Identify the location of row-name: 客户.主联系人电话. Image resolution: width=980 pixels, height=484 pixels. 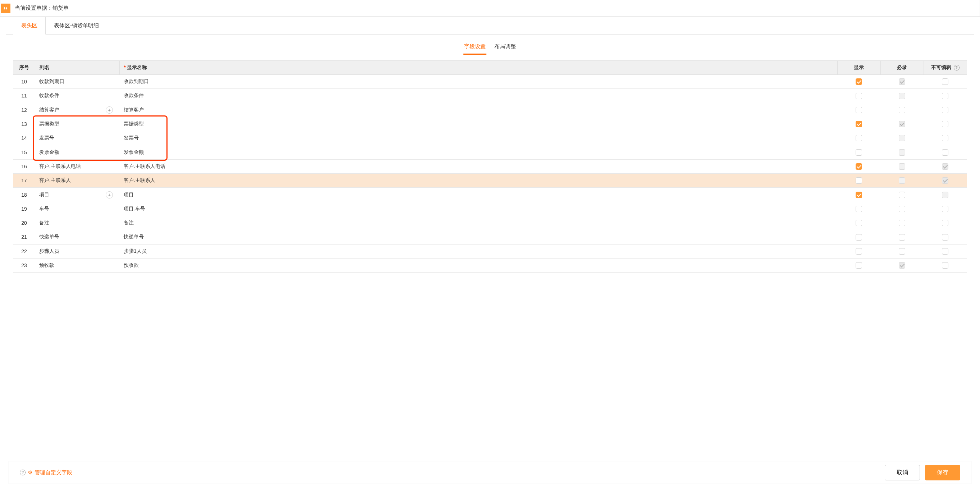
(77, 167).